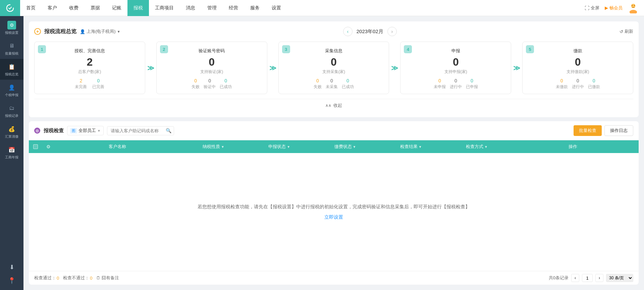 This screenshot has height=290, width=644. What do you see at coordinates (411, 147) in the screenshot?
I see `th-check-result: 检查结果 ▼` at bounding box center [411, 147].